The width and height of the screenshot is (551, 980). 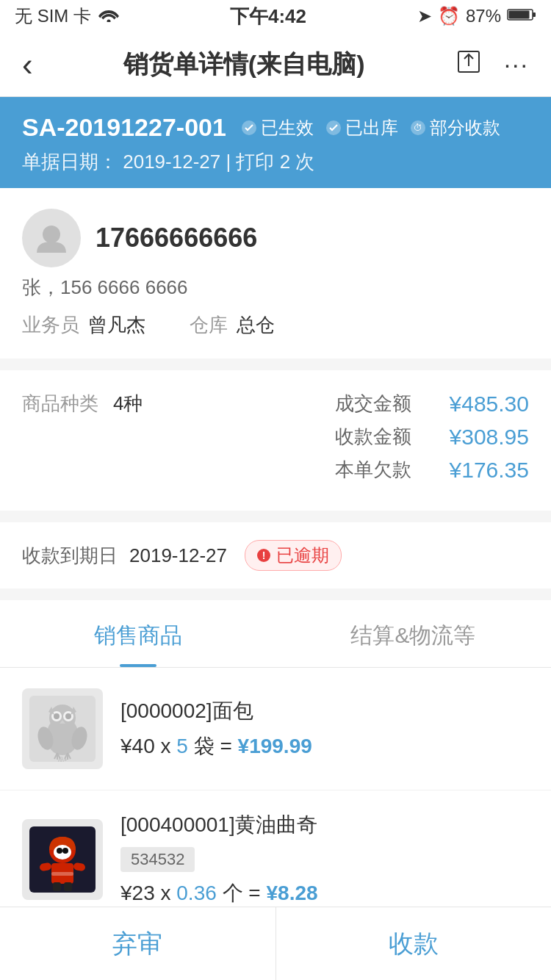 I want to click on tabs-row: 销售商品 结算&物流等, so click(x=276, y=634).